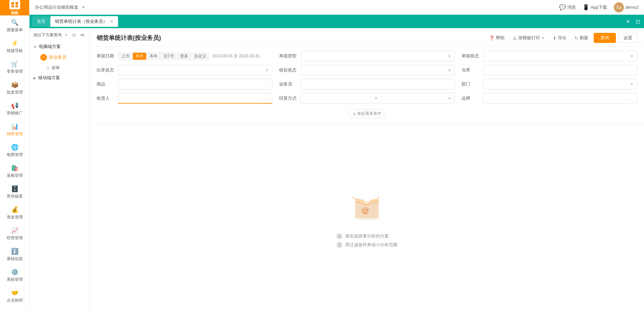 The image size is (644, 310). I want to click on filter-warehouse: 仓库 ..., so click(549, 70).